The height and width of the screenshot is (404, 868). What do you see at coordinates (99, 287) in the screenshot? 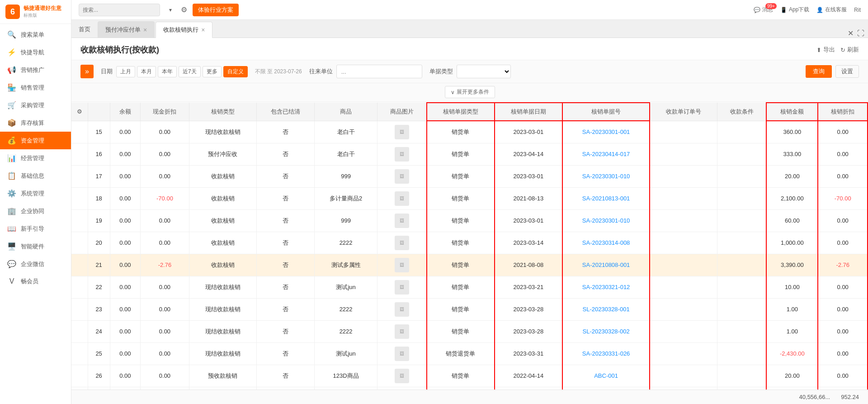
I see `td-seq: 22` at bounding box center [99, 287].